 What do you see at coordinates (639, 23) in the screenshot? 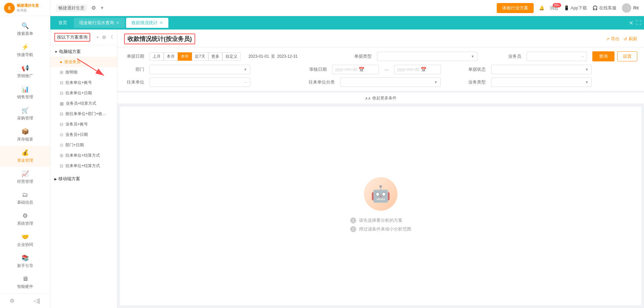
I see `tab-maximize-icon: ⛶` at bounding box center [639, 23].